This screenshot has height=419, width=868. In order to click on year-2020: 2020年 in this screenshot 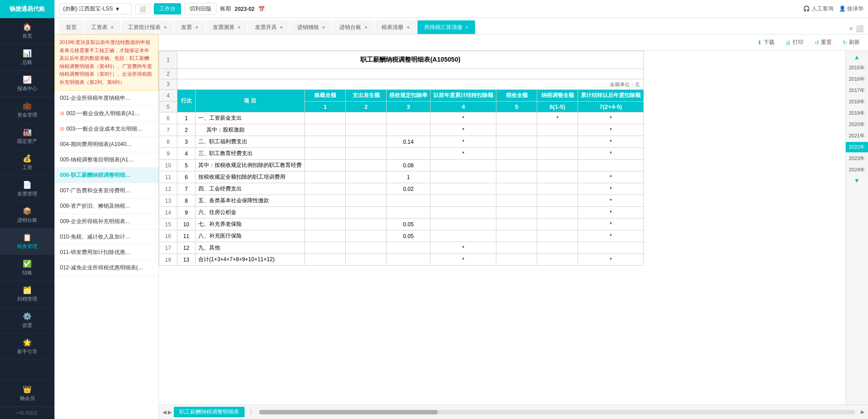, I will do `click(857, 124)`.